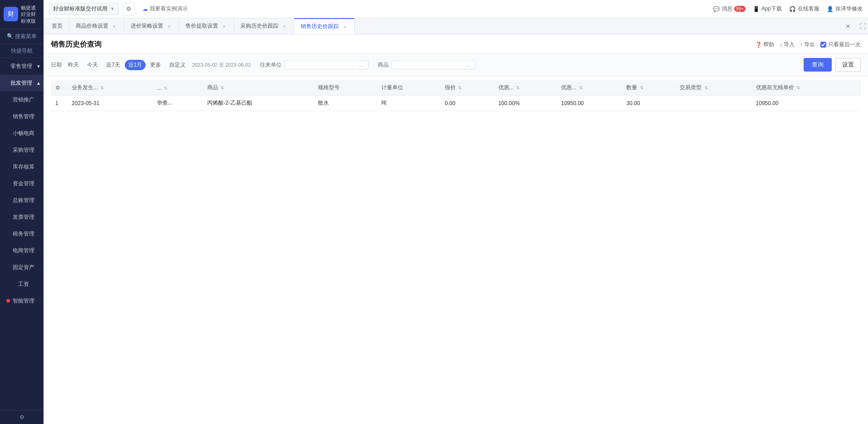 This screenshot has height=424, width=868. Describe the element at coordinates (863, 26) in the screenshot. I see `window-maximize-button: ⛶` at that location.